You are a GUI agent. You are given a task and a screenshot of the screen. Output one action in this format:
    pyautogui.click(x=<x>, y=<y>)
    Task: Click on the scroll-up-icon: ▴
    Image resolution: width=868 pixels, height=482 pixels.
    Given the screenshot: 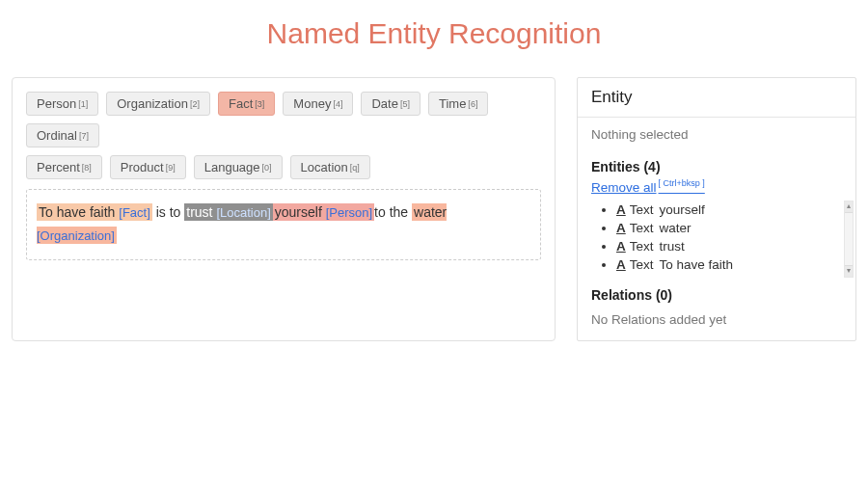 What is the action you would take?
    pyautogui.click(x=849, y=207)
    